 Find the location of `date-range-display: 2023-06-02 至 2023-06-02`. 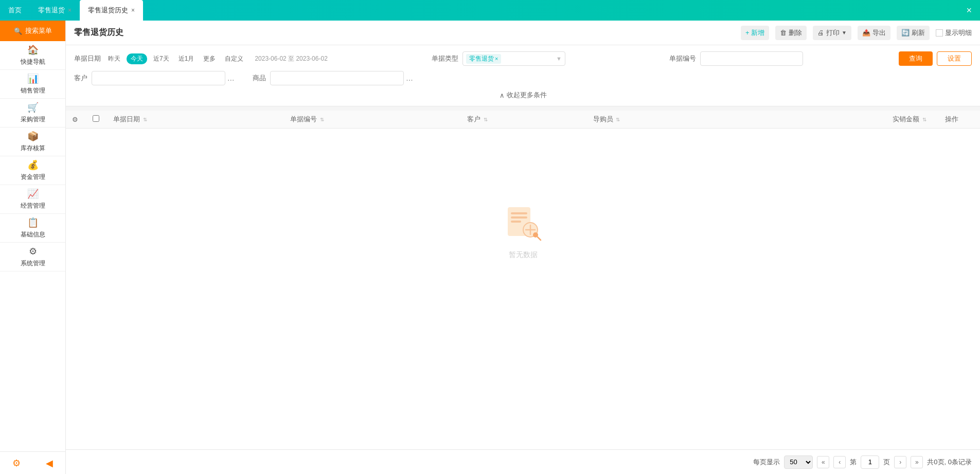

date-range-display: 2023-06-02 至 2023-06-02 is located at coordinates (291, 59).